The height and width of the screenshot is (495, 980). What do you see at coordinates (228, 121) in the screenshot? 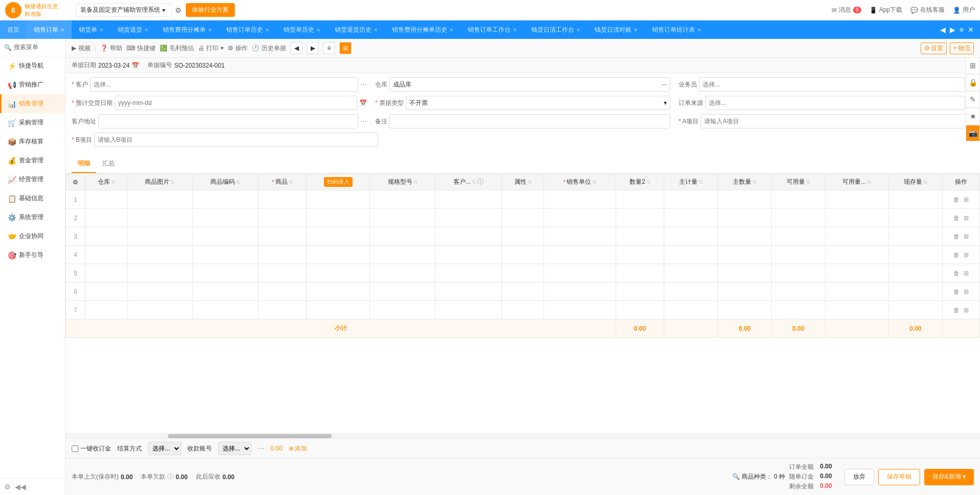
I see `customer-address-input` at bounding box center [228, 121].